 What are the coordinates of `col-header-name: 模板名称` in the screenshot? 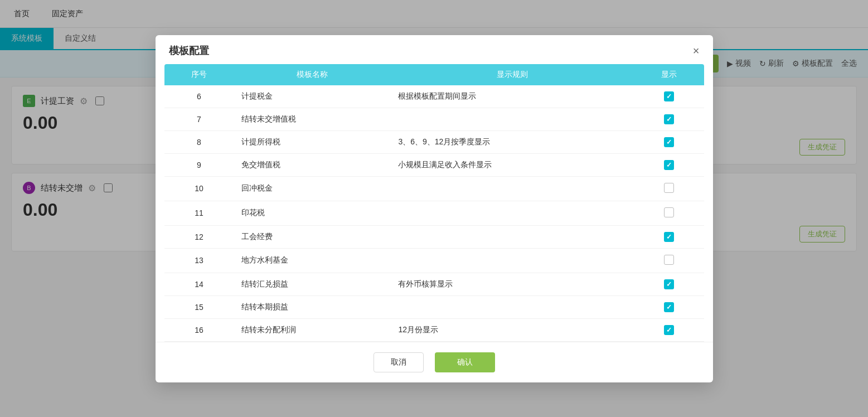 It's located at (312, 75).